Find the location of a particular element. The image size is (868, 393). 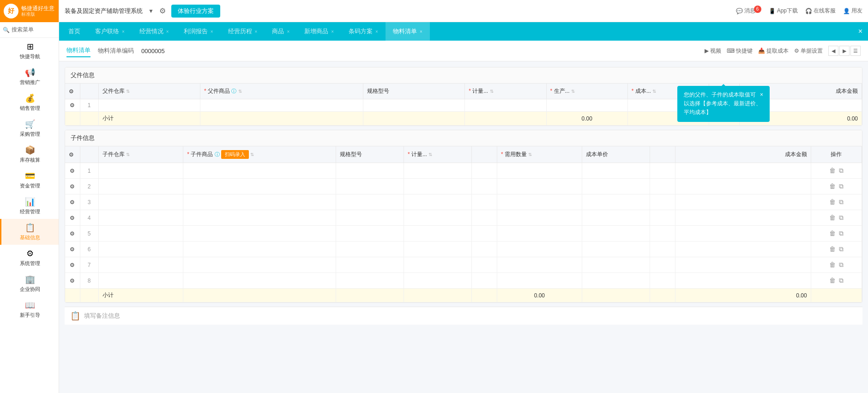

tab-goods: 商品 × is located at coordinates (281, 31).